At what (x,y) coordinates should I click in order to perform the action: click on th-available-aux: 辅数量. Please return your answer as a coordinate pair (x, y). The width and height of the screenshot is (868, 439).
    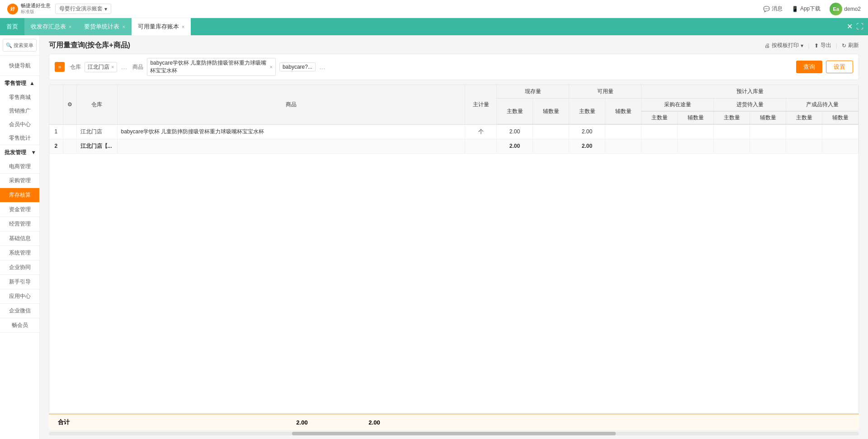
    Looking at the image, I should click on (623, 112).